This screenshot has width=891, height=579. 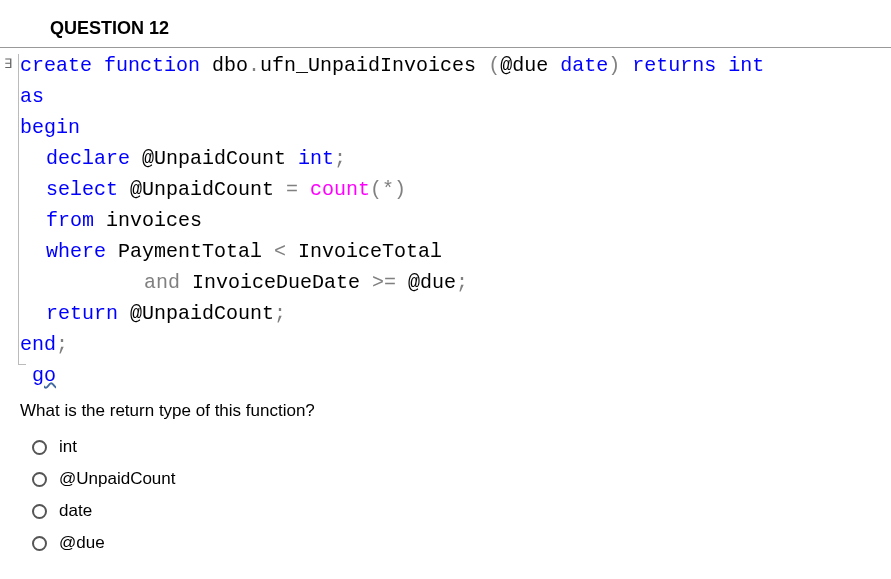 I want to click on type-date: date, so click(x=584, y=66).